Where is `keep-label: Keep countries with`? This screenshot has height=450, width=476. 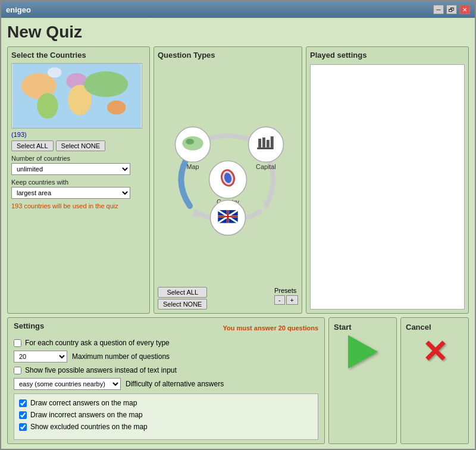 keep-label: Keep countries with is located at coordinates (79, 182).